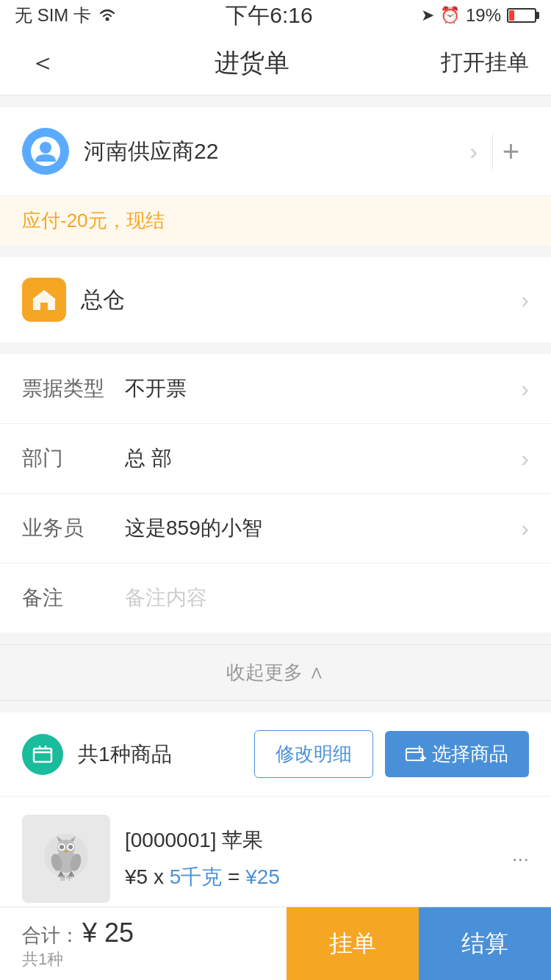  Describe the element at coordinates (166, 754) in the screenshot. I see `product-count: 共1种商品` at that location.